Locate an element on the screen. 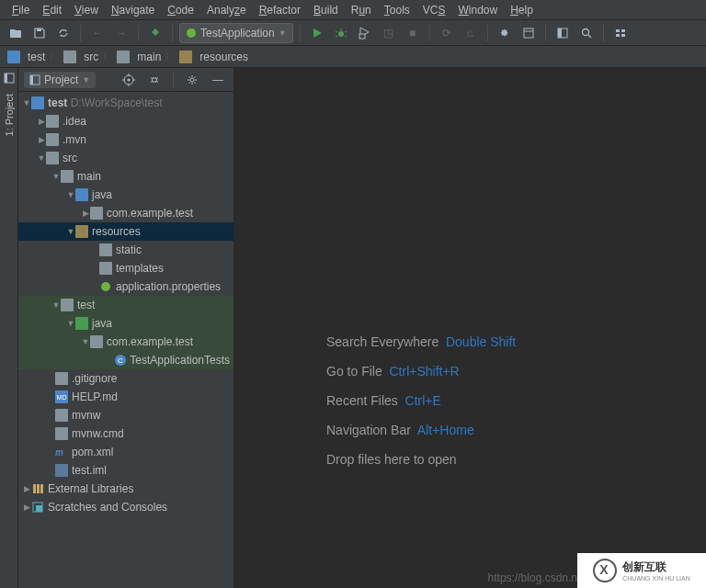 This screenshot has width=706, height=588. tree-node: mpom.xml is located at coordinates (126, 452).